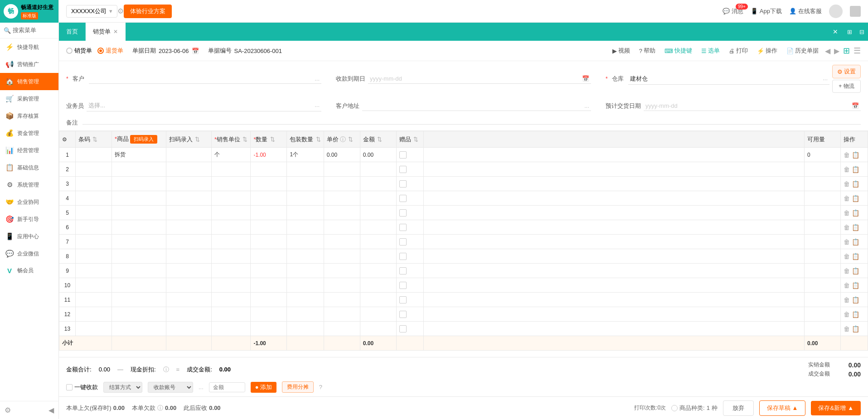 Image resolution: width=868 pixels, height=419 pixels. Describe the element at coordinates (29, 271) in the screenshot. I see `sidebar-item-member: V 畅会员` at that location.